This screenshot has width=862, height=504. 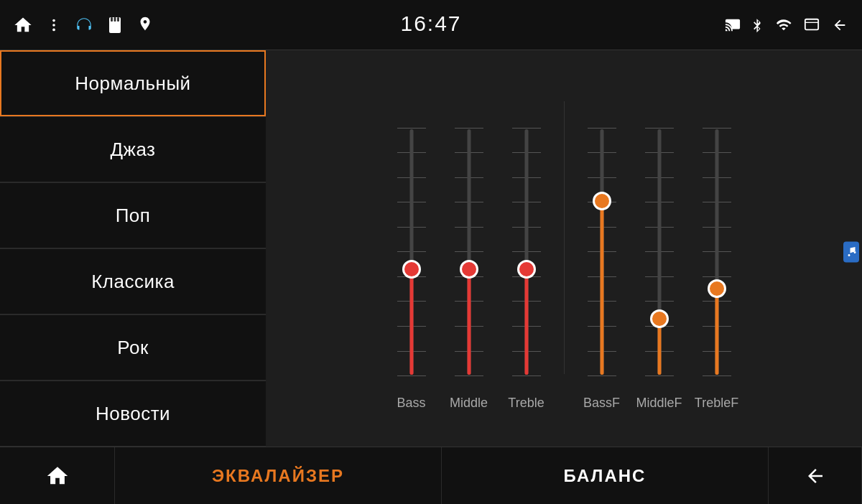 What do you see at coordinates (787, 25) in the screenshot?
I see `status-bar-right` at bounding box center [787, 25].